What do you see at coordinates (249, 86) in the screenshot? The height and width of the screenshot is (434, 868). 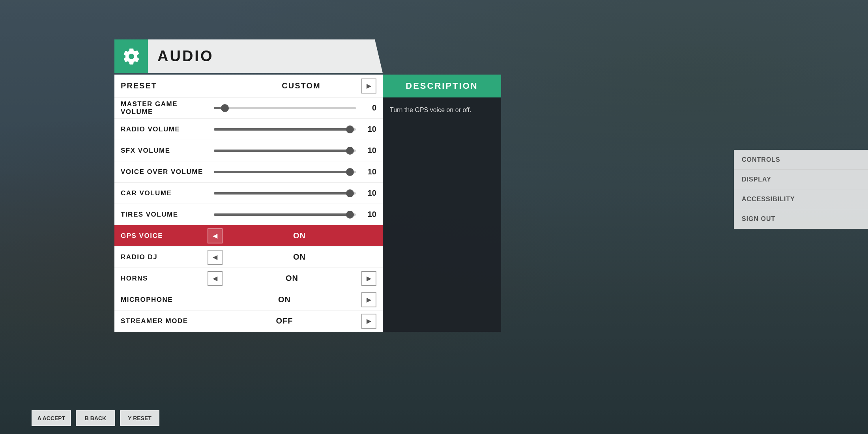 I see `preset-custom-row: PRESET CUSTOM ▶` at bounding box center [249, 86].